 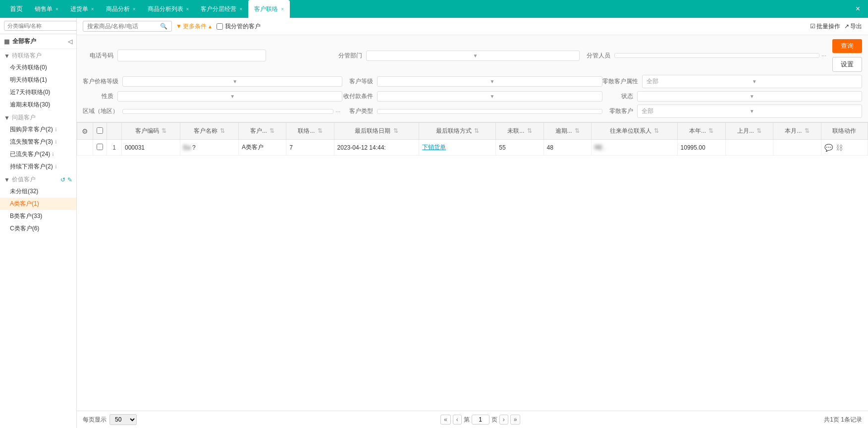 I want to click on sidebar-item-declining: 持续下滑客户(2) ℹ, so click(x=38, y=166).